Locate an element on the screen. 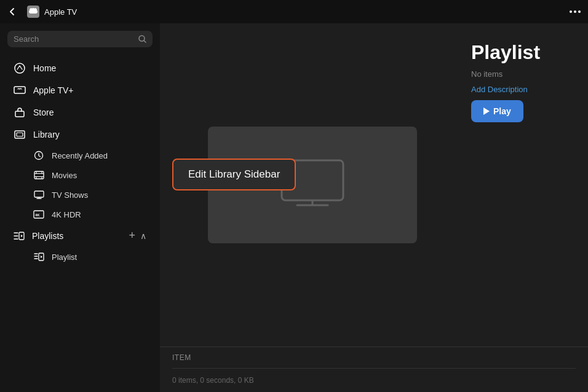 Image resolution: width=588 pixels, height=392 pixels. sidebar-item-playlist: Playlist is located at coordinates (80, 257).